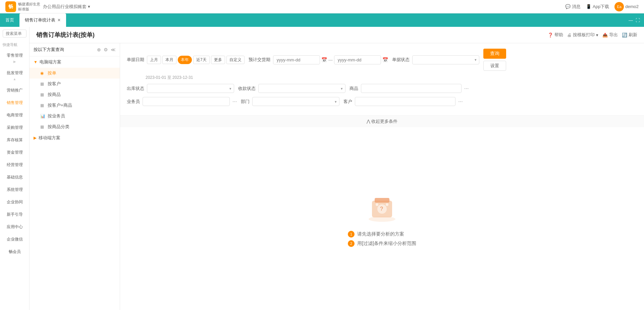 The image size is (644, 310). I want to click on shipment-status-label: 出库状态, so click(136, 89).